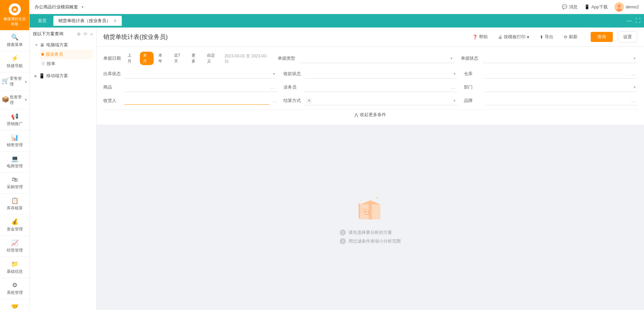 This screenshot has width=644, height=310. Describe the element at coordinates (88, 21) in the screenshot. I see `tab-sales-stats: 销货单统计表（按业务员） ✕` at that location.